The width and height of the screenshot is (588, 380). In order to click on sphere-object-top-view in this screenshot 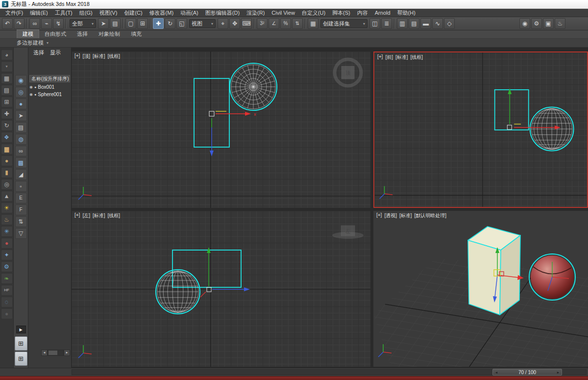, I will do `click(253, 87)`.